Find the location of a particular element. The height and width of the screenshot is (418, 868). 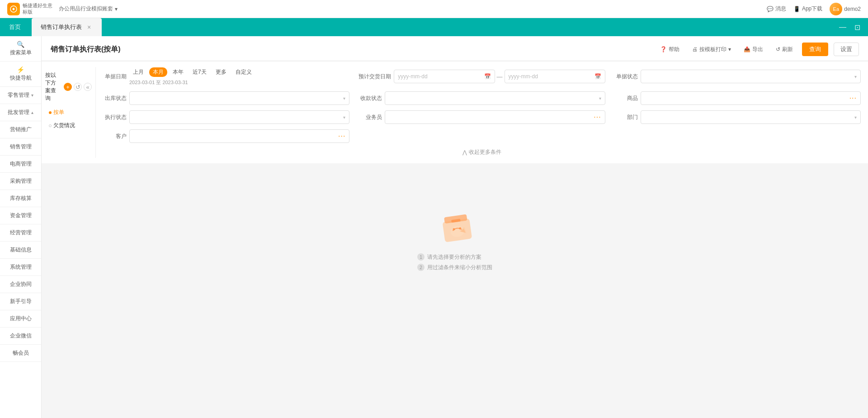

out-status-select: ▾ is located at coordinates (240, 98).